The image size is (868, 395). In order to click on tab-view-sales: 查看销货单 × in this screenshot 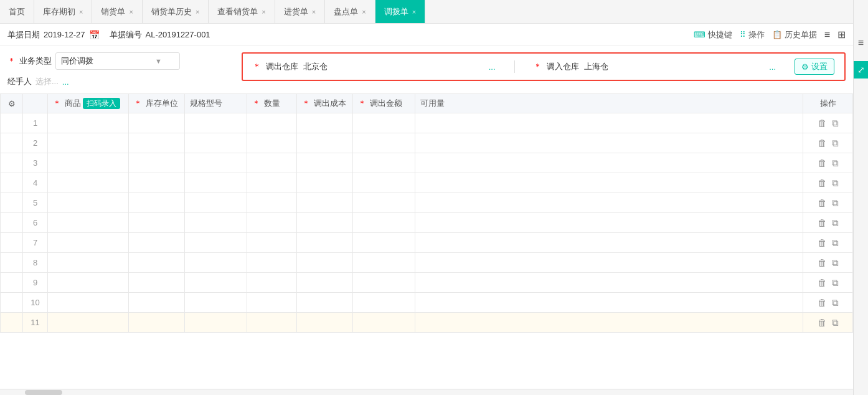, I will do `click(242, 11)`.